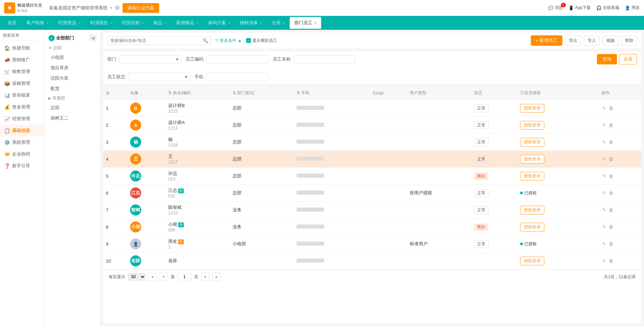  Describe the element at coordinates (262, 93) in the screenshot. I see `col-dept: ⇅ 部门/职位` at that location.